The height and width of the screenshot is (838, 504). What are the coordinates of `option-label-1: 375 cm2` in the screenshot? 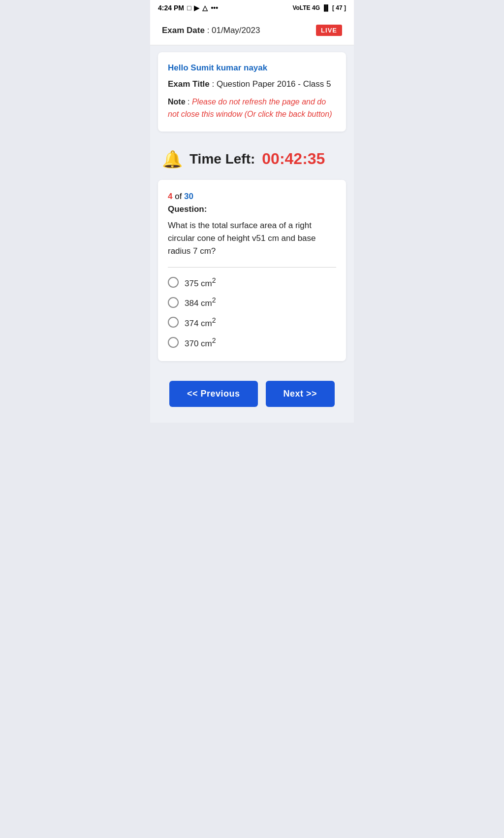 It's located at (200, 283).